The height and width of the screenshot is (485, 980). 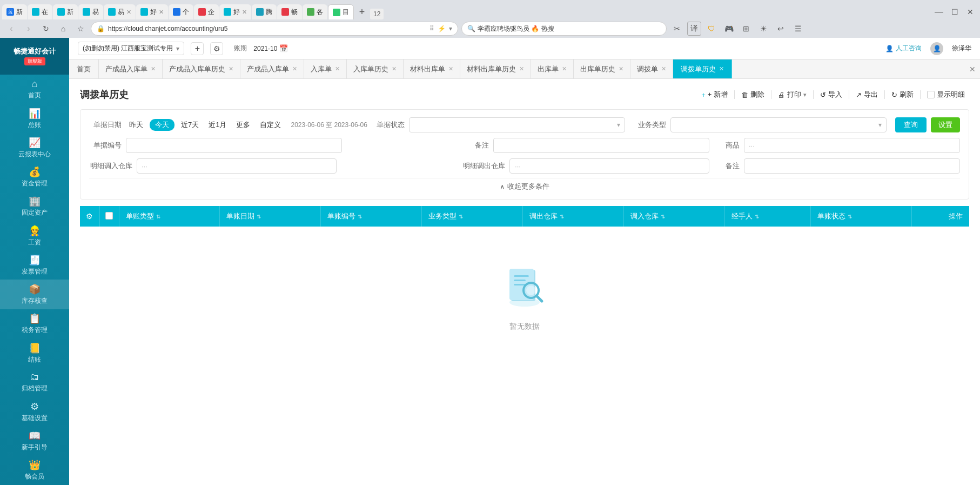 I want to click on biz-type-filter-select: ▾, so click(x=778, y=125).